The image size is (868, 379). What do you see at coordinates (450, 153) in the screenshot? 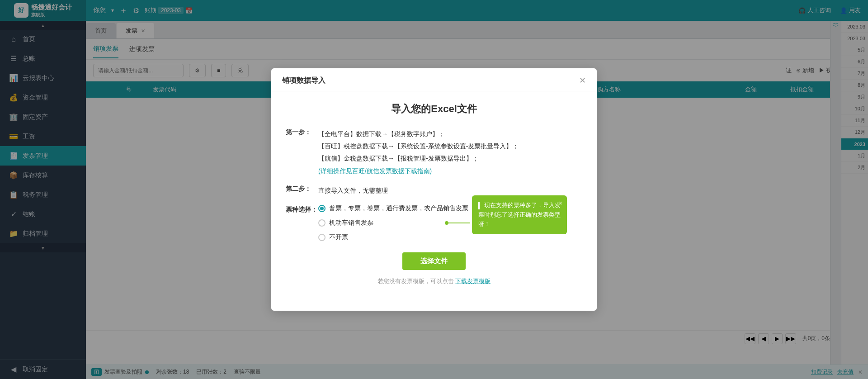
I see `step1-content: 【全电平台】数据下载→【税务数字账户】； 【百旺】税控盘数据下载→【系统设置-系…` at bounding box center [450, 153].